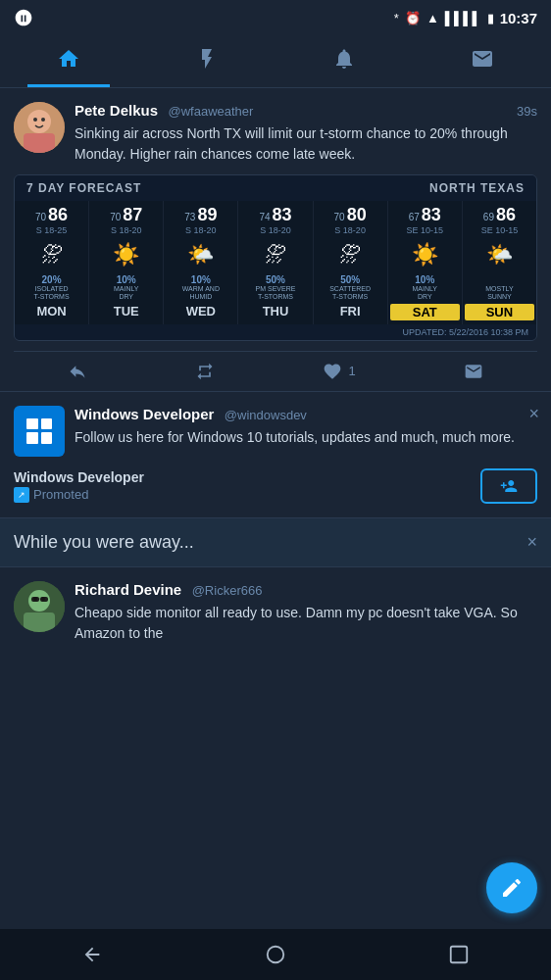 This screenshot has width=551, height=980. I want to click on promoted-tweet-text: Follow us here for Windows 10 tutorials,…, so click(306, 437).